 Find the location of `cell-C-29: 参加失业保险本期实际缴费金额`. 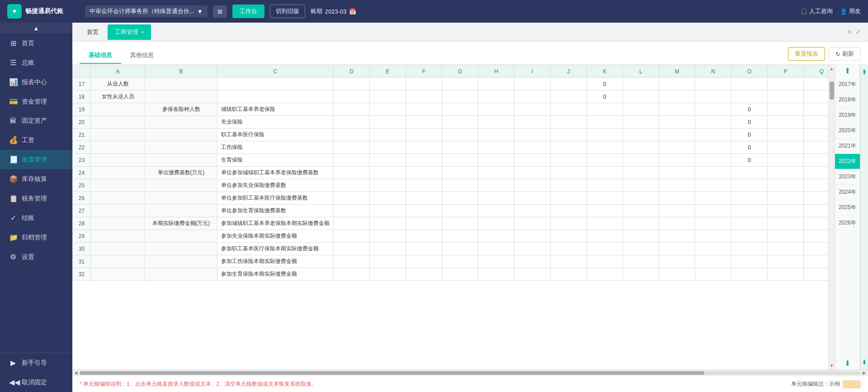

cell-C-29: 参加失业保险本期实际缴费金额 is located at coordinates (276, 236).